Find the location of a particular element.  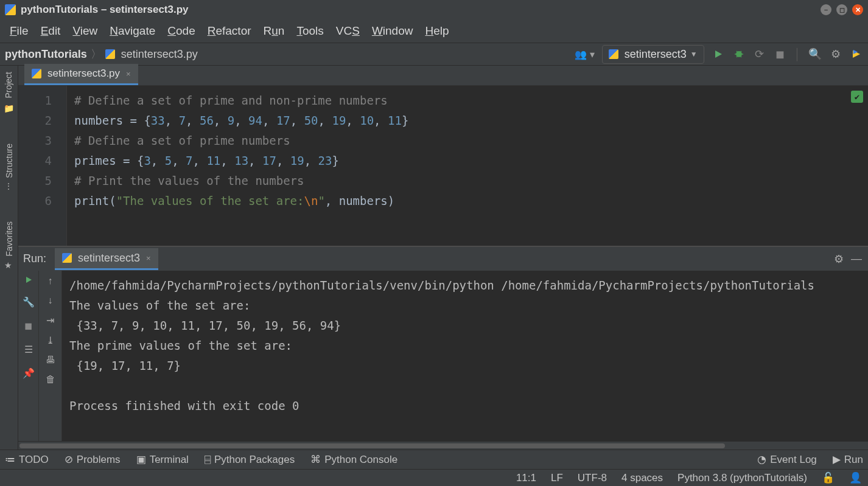

inspection-ok-icon: ✔ is located at coordinates (857, 97).